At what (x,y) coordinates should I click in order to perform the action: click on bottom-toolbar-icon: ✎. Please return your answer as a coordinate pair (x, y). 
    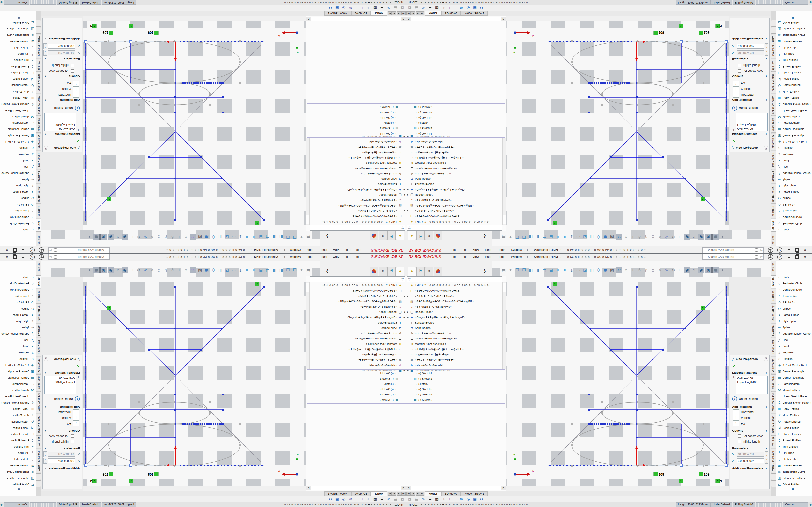
    Looking at the image, I should click on (423, 499).